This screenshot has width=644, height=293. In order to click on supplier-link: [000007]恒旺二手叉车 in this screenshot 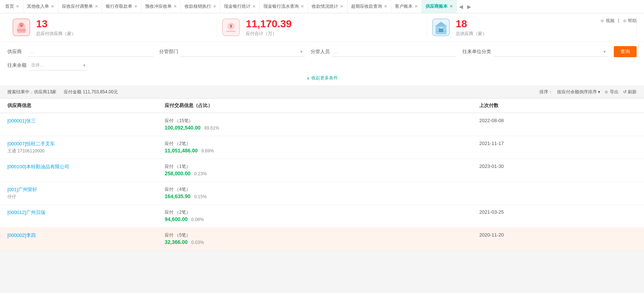, I will do `click(31, 144)`.